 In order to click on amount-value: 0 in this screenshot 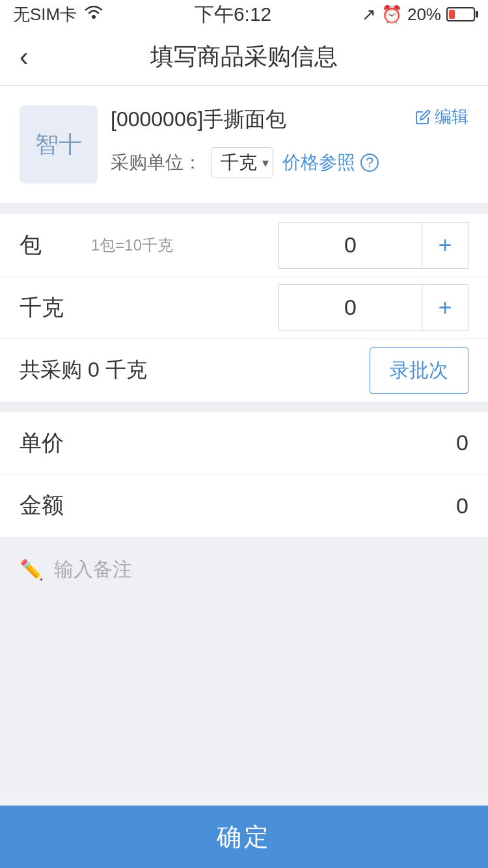, I will do `click(462, 506)`.